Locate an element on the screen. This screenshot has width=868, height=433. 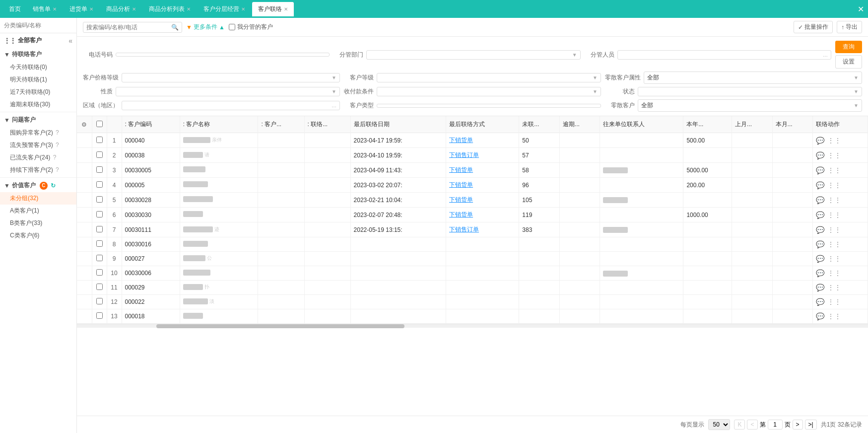
sidebar-item-today-pending: 今天待联络(0) is located at coordinates (38, 68).